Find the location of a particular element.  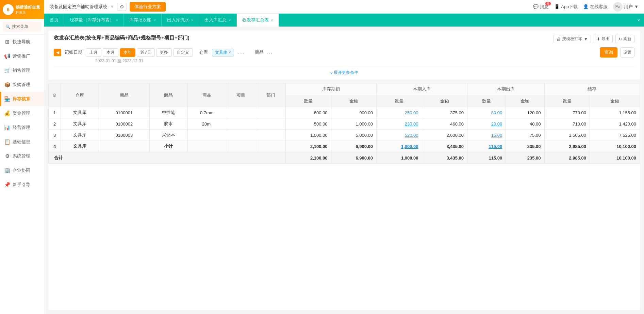

filter-custom: 自定义 is located at coordinates (183, 52).